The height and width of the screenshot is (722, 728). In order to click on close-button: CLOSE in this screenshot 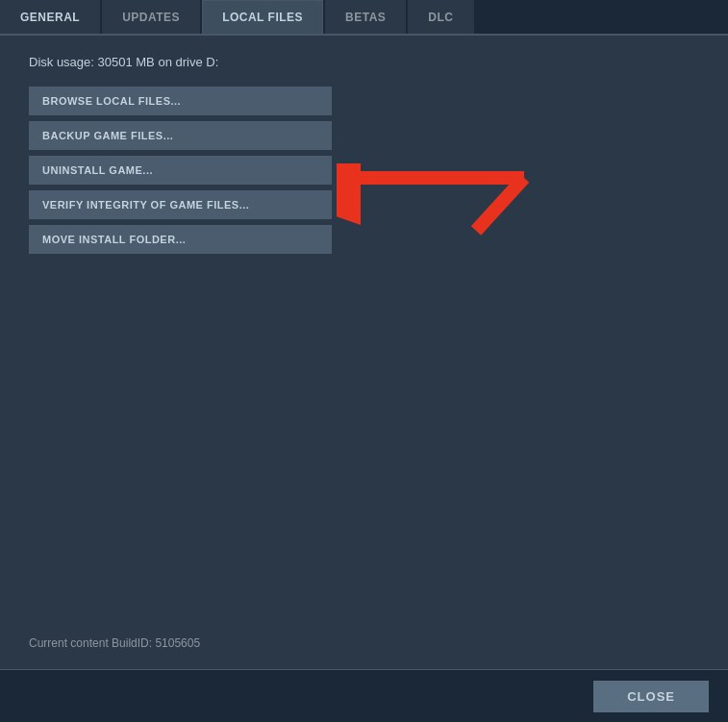, I will do `click(651, 696)`.